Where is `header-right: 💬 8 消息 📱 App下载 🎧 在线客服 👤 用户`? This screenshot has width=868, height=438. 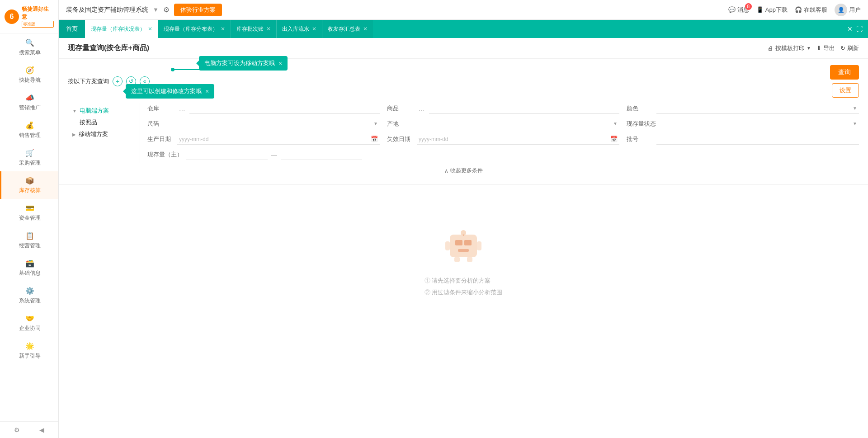 header-right: 💬 8 消息 📱 App下载 🎧 在线客服 👤 用户 is located at coordinates (795, 10).